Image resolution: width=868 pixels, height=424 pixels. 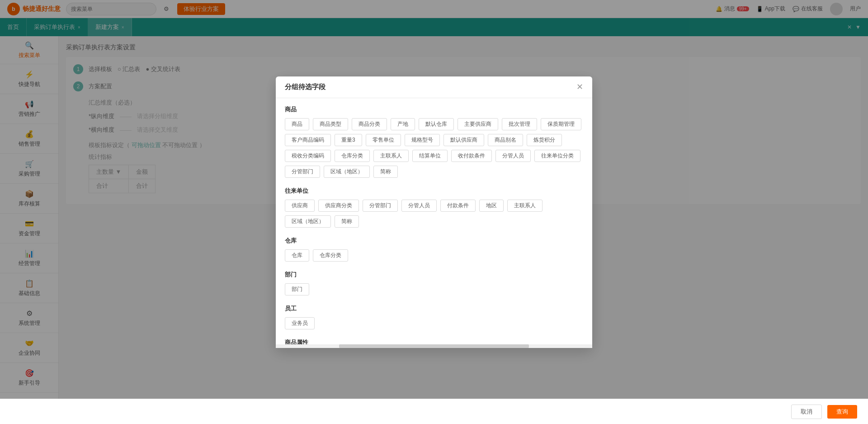 I want to click on tag-main-contact: 主联系人, so click(x=391, y=156).